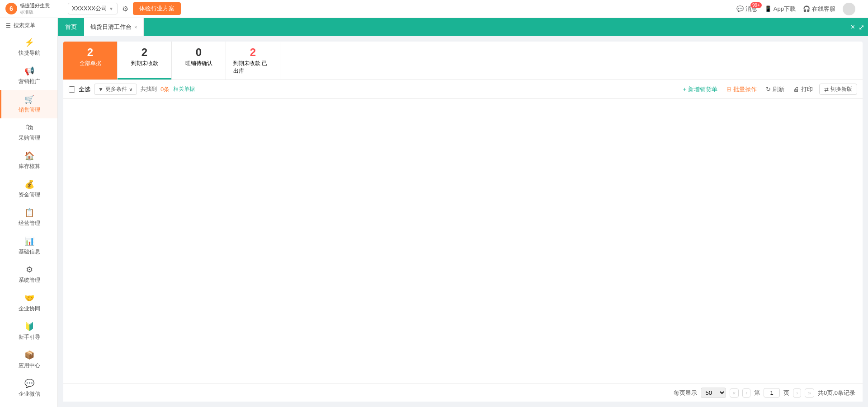  What do you see at coordinates (803, 89) in the screenshot?
I see `print-btn: 🖨 打印` at bounding box center [803, 89].